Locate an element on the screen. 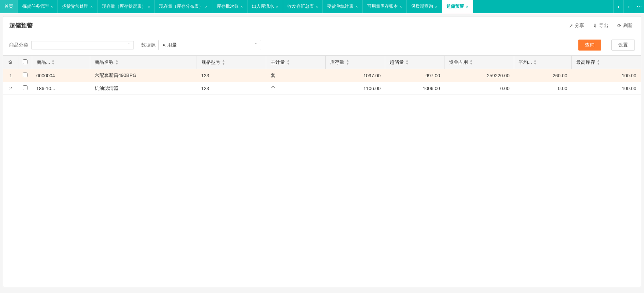 This screenshot has height=293, width=644. top-navigation: 首页 拣货任务管理 × 拣货异常处理 × 现存量（库存状况表） × 现存量（库存… is located at coordinates (322, 7).